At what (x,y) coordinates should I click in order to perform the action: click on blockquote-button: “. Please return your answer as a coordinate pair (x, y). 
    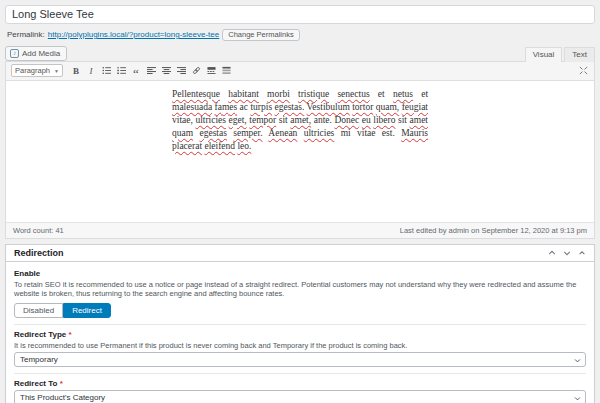
    Looking at the image, I should click on (136, 70).